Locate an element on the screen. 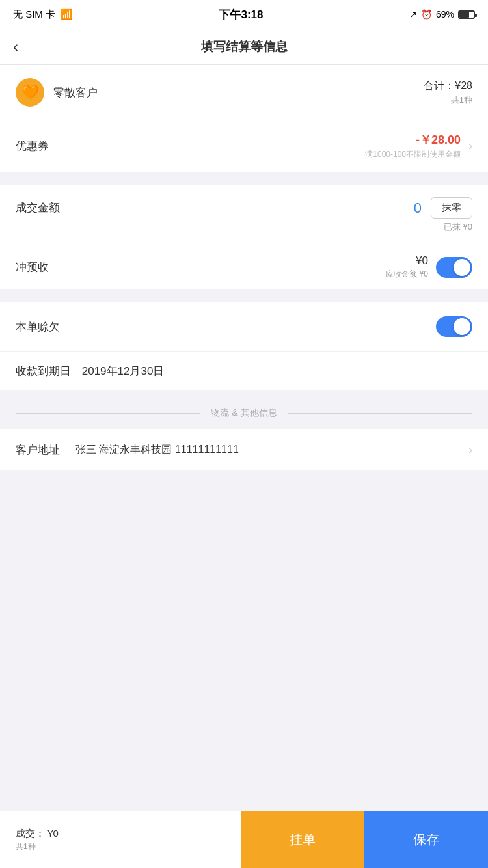  credit-label: 本单赊欠 is located at coordinates (38, 327).